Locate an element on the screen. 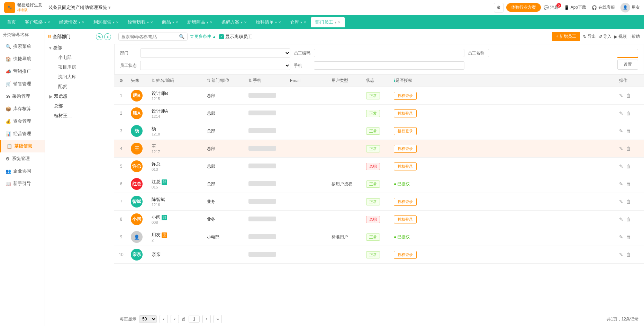 The width and height of the screenshot is (644, 326). message-btn: 💬 消息 5 is located at coordinates (551, 8).